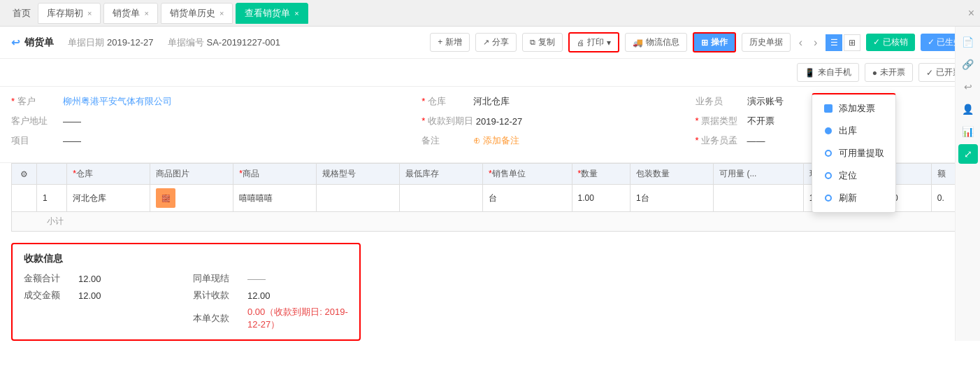 The width and height of the screenshot is (980, 373). Describe the element at coordinates (759, 199) in the screenshot. I see `cell-available` at that location.